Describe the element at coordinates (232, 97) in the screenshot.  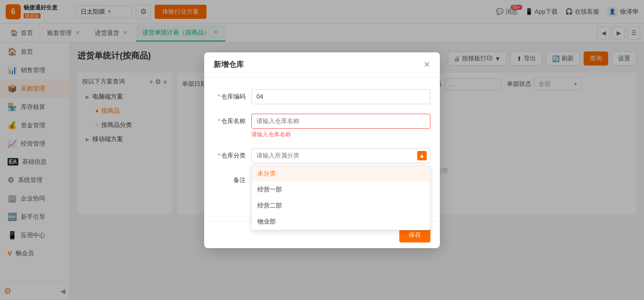
I see `code-label: 仓库编码` at that location.